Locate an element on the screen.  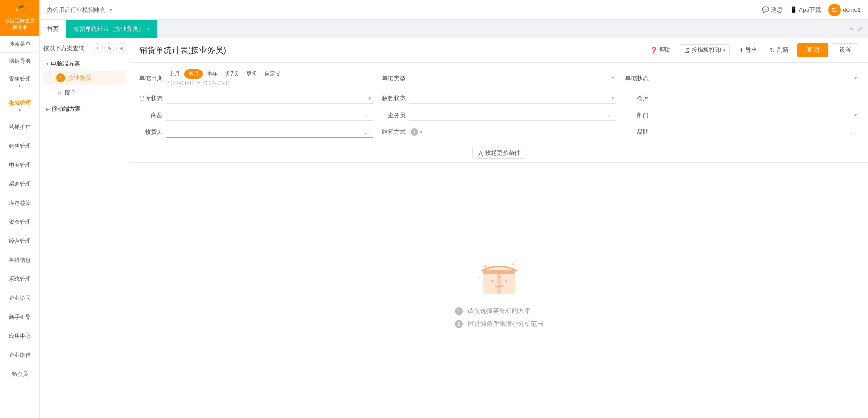
help-icon: ❓ is located at coordinates (654, 51).